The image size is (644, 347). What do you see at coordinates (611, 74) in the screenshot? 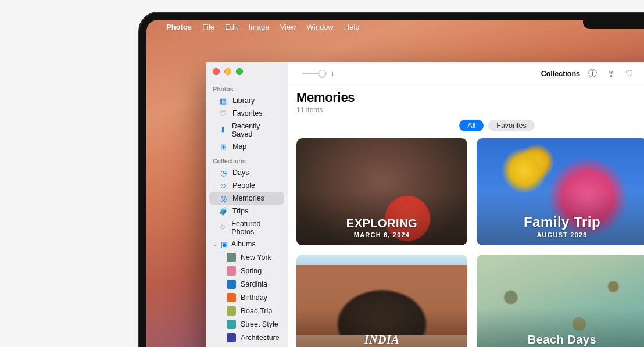
I see `share-icon: ⇪` at bounding box center [611, 74].